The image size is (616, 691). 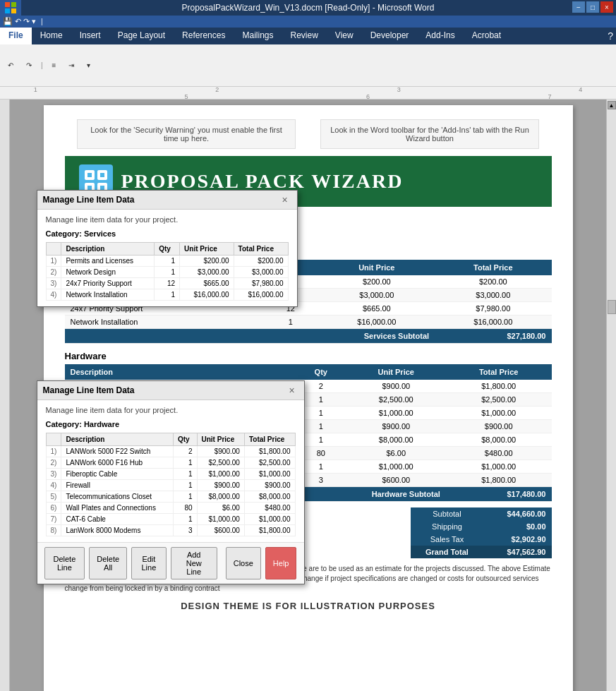 What do you see at coordinates (117, 452) in the screenshot?
I see `dialog-cell: LANWork 5000 F22 Switch` at bounding box center [117, 452].